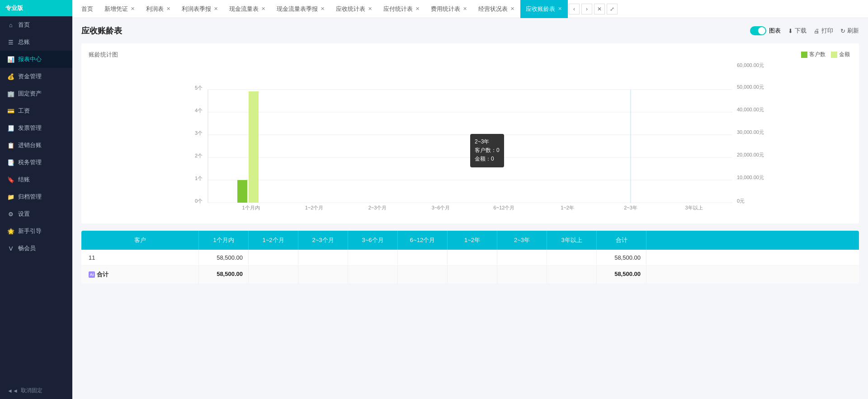 The width and height of the screenshot is (868, 399). Describe the element at coordinates (470, 9) in the screenshot. I see `tab-bar: 首页 新增凭证 ✕ 利润表 ✕ 利润表季报 ✕ 现金流量表 ✕ 现金流量表季报 …` at that location.